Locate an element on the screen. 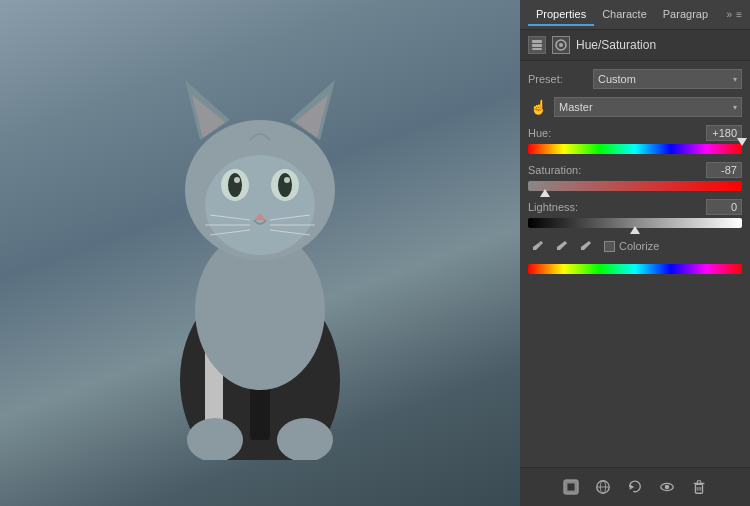  eyedropper-row: + - Colorize is located at coordinates (635, 246).